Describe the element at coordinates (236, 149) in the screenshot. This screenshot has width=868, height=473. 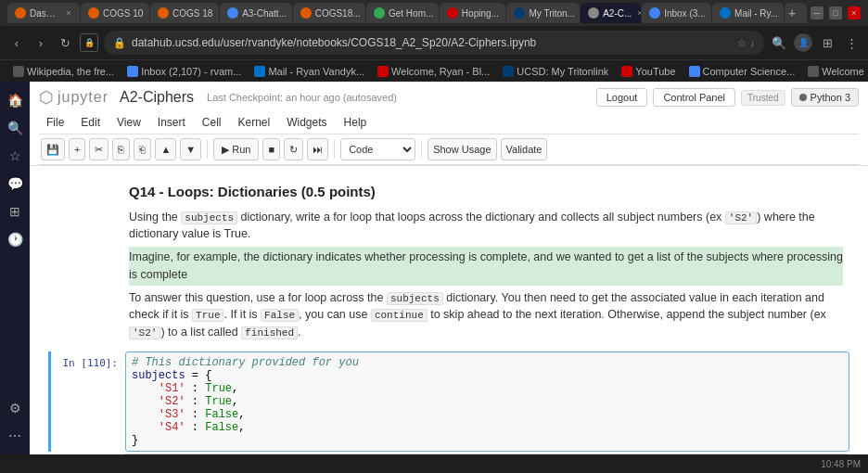
I see `run-button: ▶ Run` at that location.